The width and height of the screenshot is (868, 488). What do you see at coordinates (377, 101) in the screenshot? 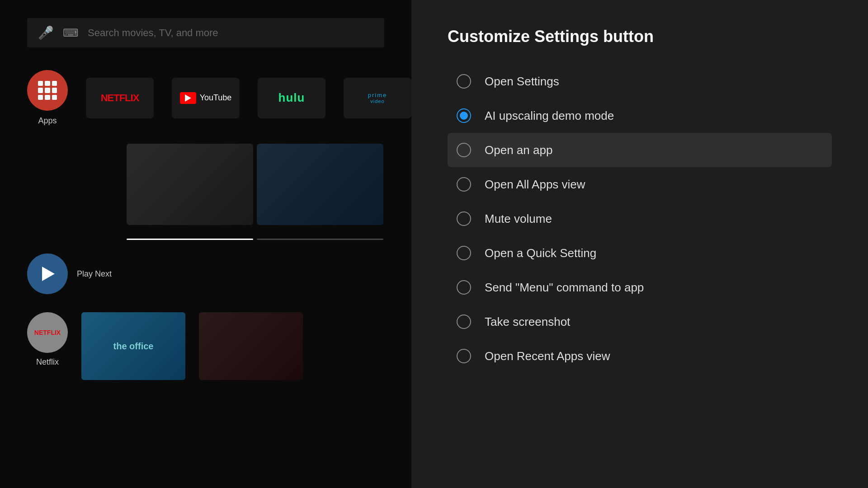
I see `prime-video-text: video` at bounding box center [377, 101].